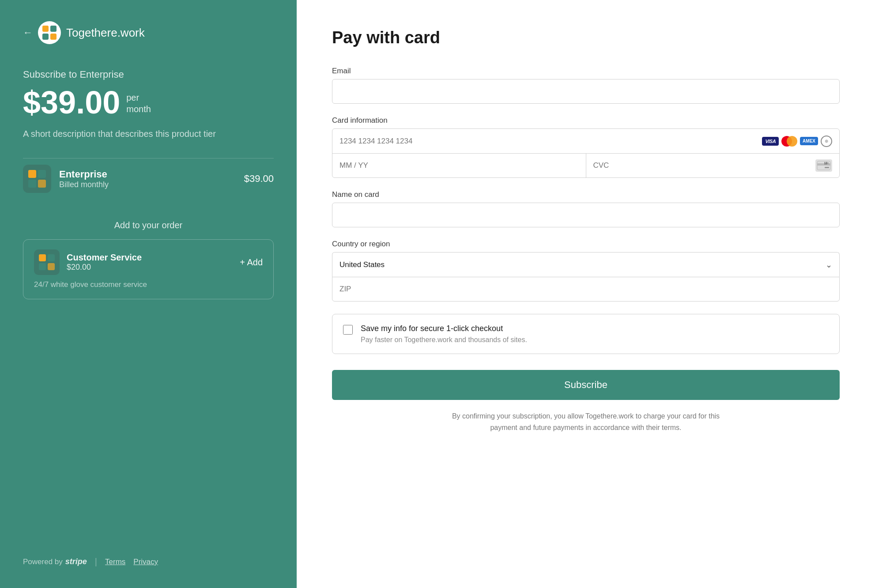 This screenshot has width=875, height=588. What do you see at coordinates (104, 262) in the screenshot?
I see `addon-text: Customer Service $20.00` at bounding box center [104, 262].